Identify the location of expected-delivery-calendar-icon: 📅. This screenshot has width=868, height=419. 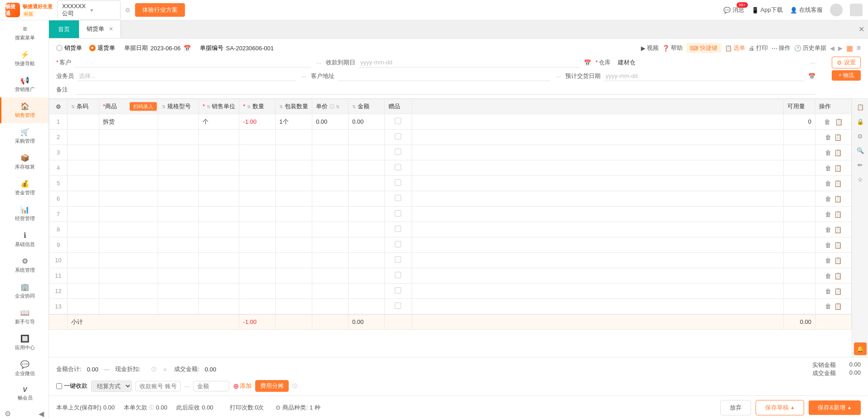
(812, 76).